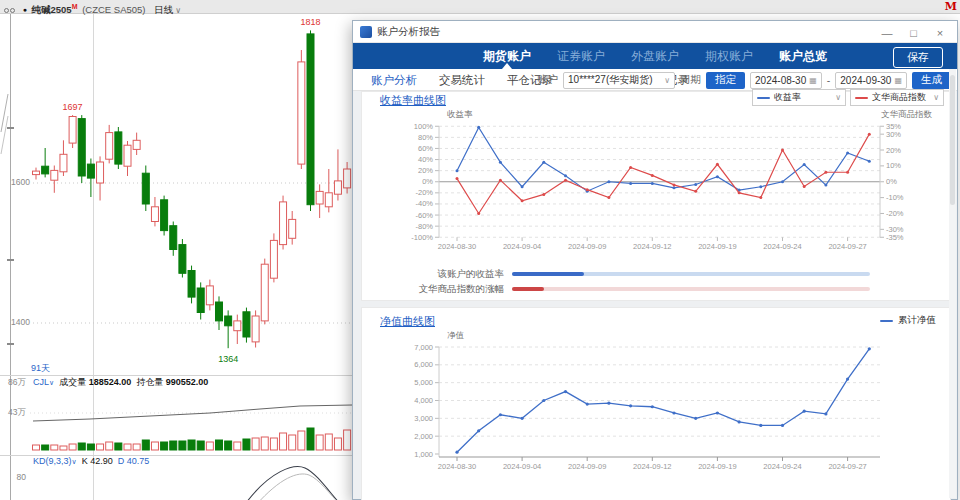  Describe the element at coordinates (424, 436) in the screenshot. I see `svg-text: 2,000` at that location.